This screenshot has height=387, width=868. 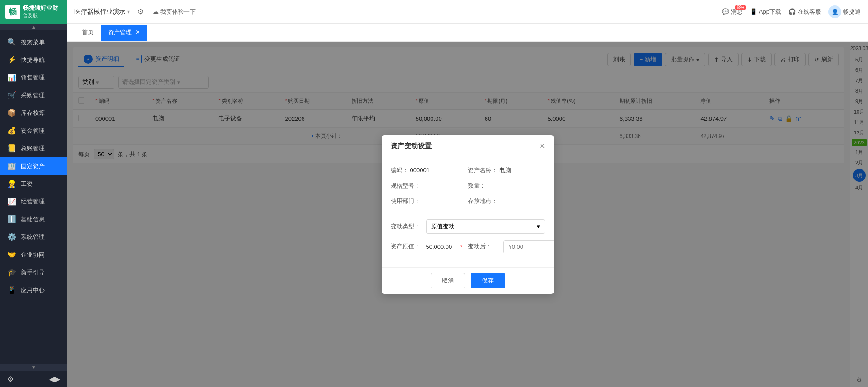 What do you see at coordinates (34, 184) in the screenshot?
I see `sidebar-item-payroll: 👷 工资` at bounding box center [34, 184].